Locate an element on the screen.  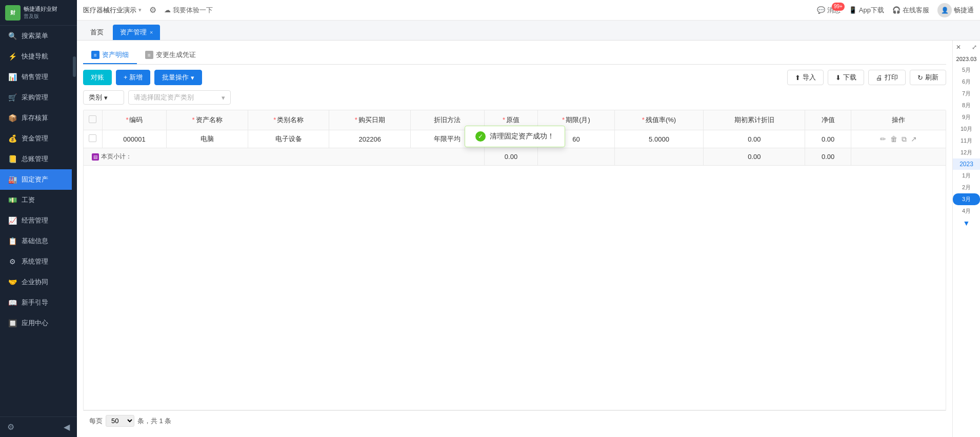
new-button: + 新增 is located at coordinates (133, 77).